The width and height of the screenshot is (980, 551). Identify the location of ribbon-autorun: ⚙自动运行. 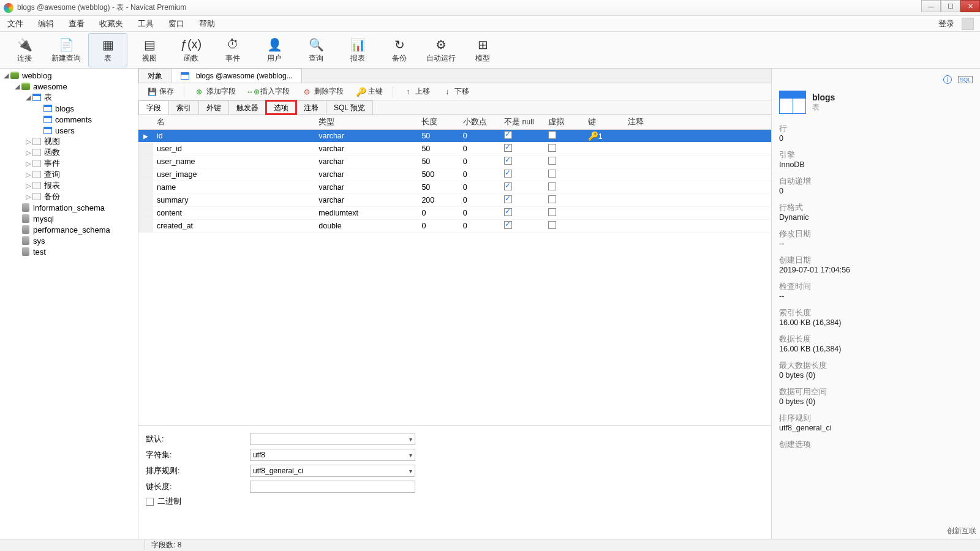
(441, 50).